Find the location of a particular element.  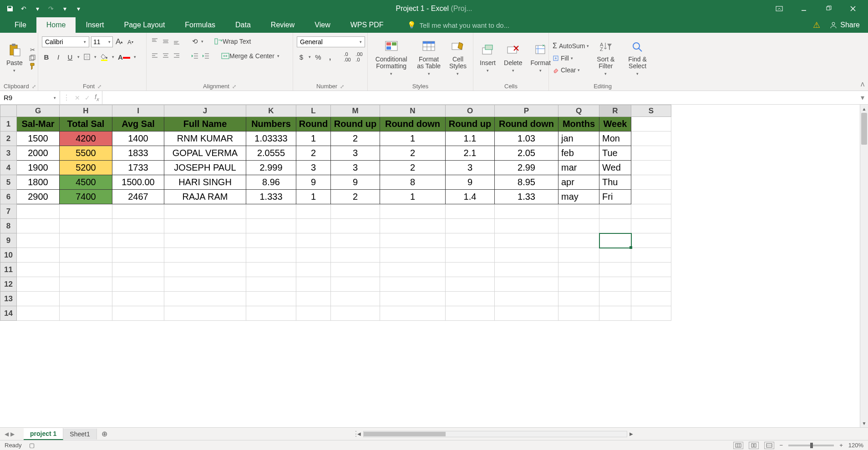

cell-O14 is located at coordinates (470, 313).